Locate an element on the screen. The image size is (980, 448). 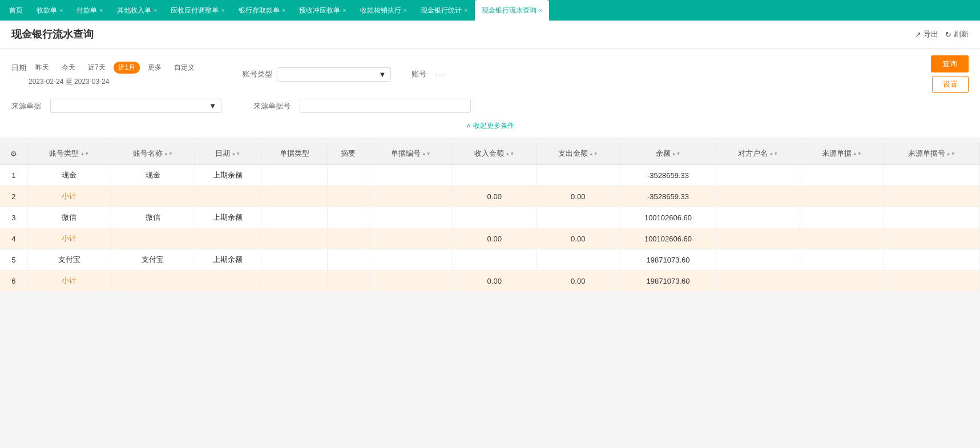
refresh-button: ↻ 刷新 is located at coordinates (957, 34).